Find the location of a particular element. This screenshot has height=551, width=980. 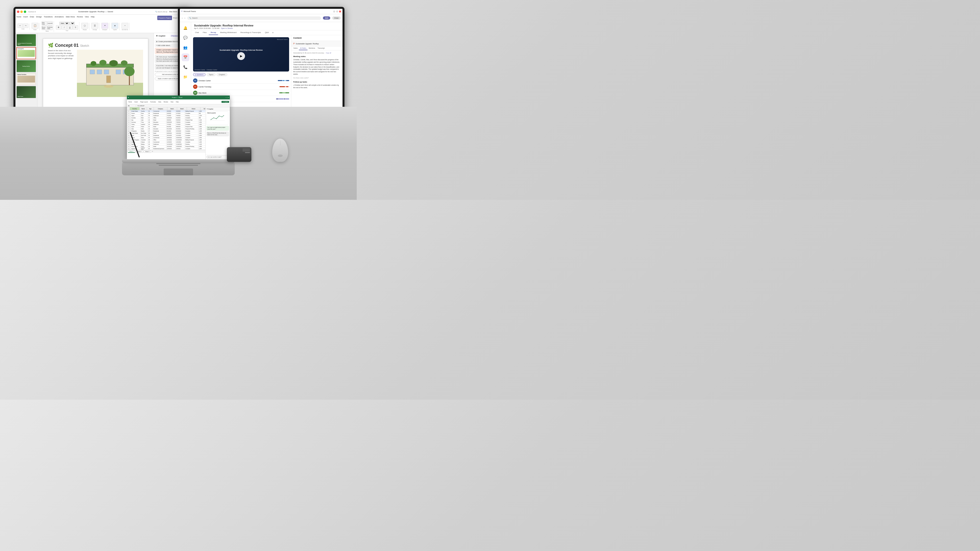

col-header-D: Category is located at coordinates (161, 109).